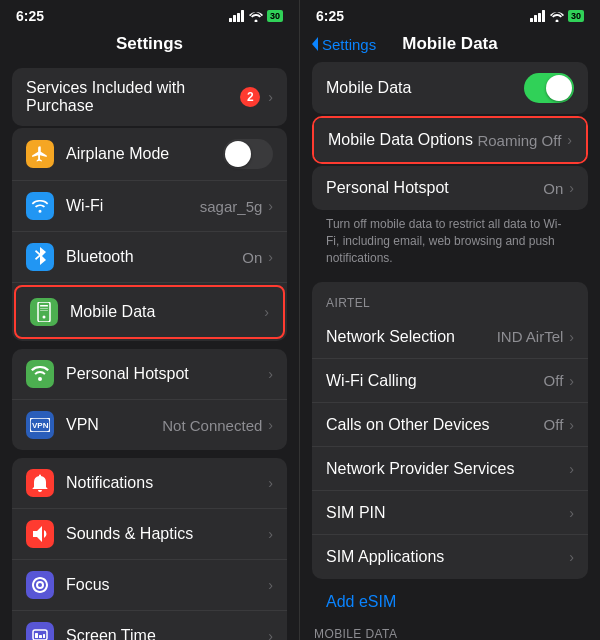  Describe the element at coordinates (150, 206) in the screenshot. I see `wifi-row: Wi-Fi sagar_5g ›` at that location.